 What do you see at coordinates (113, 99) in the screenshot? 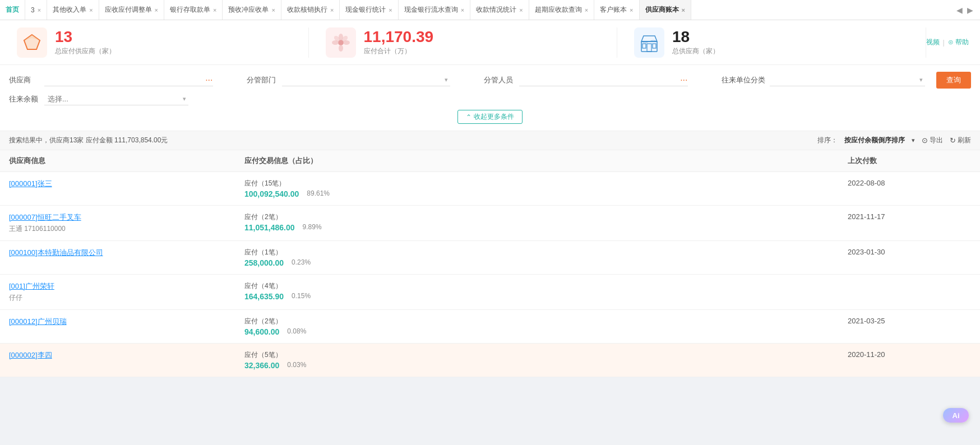
I see `balance-input` at bounding box center [113, 99].